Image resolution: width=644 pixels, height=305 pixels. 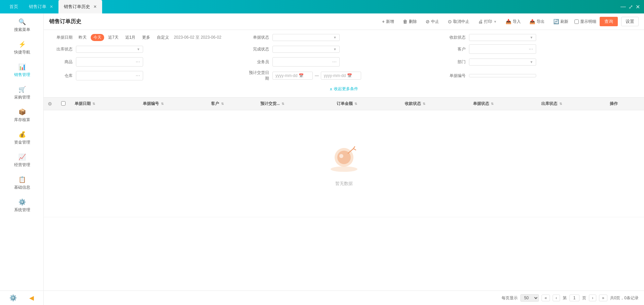 I want to click on delivery-status-label: 出库状态, so click(x=62, y=49).